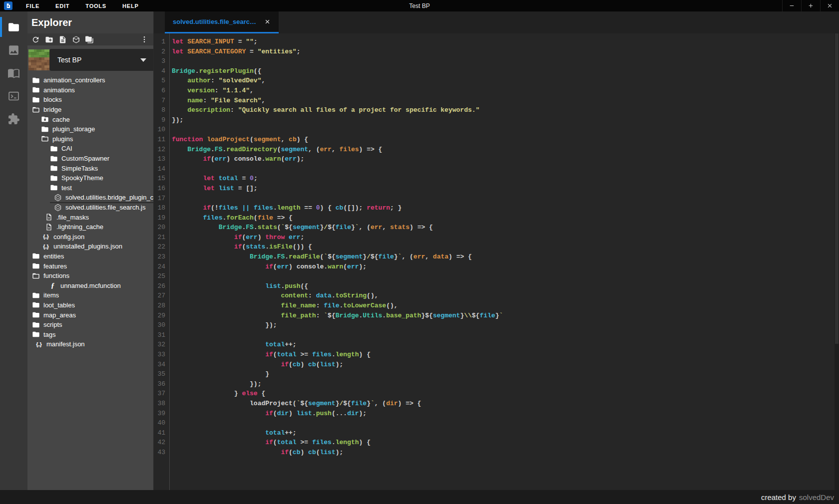 This screenshot has height=504, width=839. I want to click on rail-item-plugins, so click(14, 119).